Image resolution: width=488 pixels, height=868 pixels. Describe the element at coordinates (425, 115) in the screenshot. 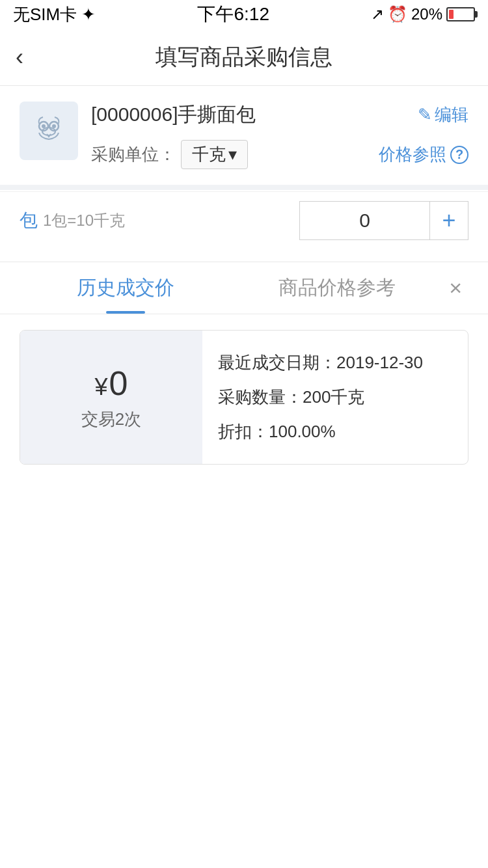

I see `edit-icon: ✎` at that location.